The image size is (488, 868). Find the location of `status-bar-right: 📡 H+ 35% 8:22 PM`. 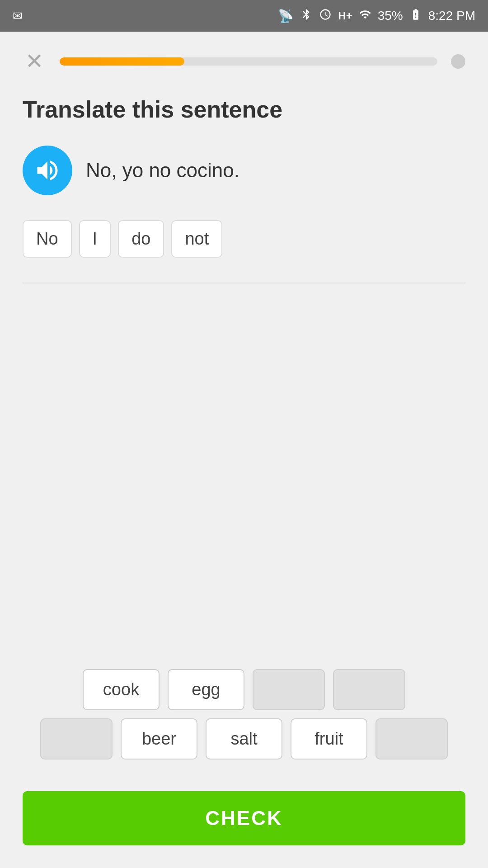

status-bar-right: 📡 H+ 35% 8:22 PM is located at coordinates (377, 16).